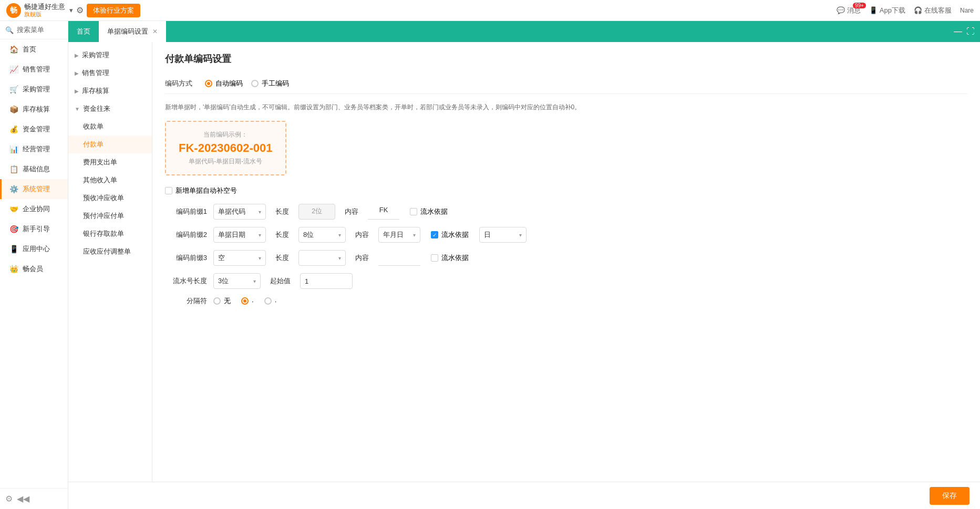 Image resolution: width=980 pixels, height=509 pixels. Describe the element at coordinates (399, 258) in the screenshot. I see `content3-value` at that location.